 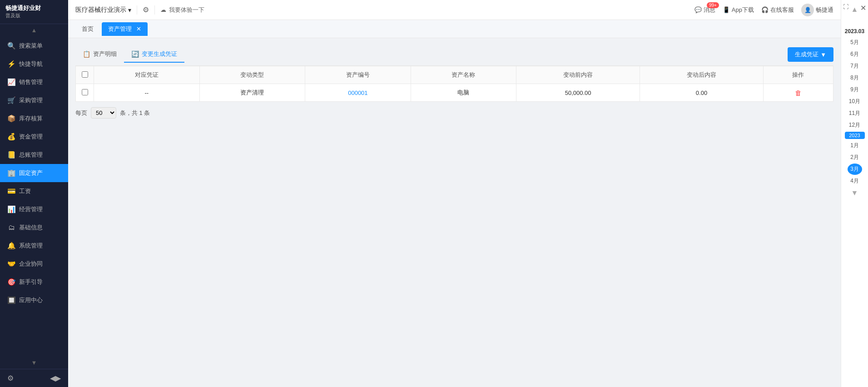 I want to click on sidebar-item-应用中心: 🔲应用中心, so click(x=34, y=300).